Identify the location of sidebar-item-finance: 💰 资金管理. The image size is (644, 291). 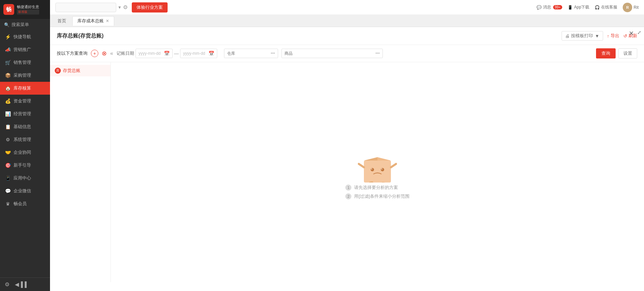
(25, 101).